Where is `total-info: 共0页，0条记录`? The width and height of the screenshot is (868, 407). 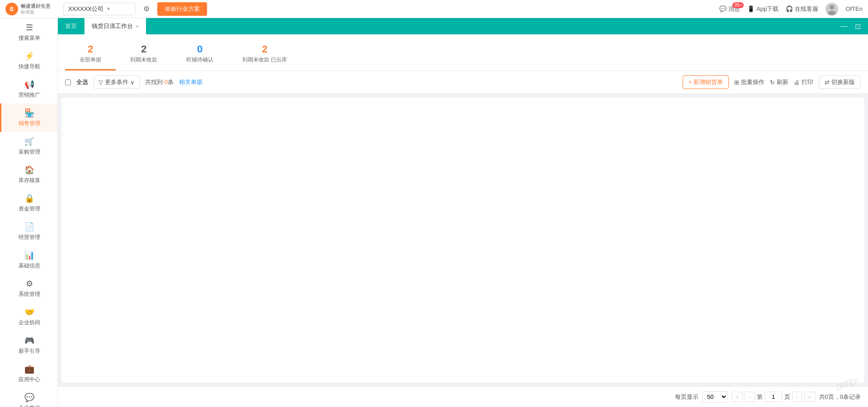 total-info: 共0页，0条记录 is located at coordinates (840, 397).